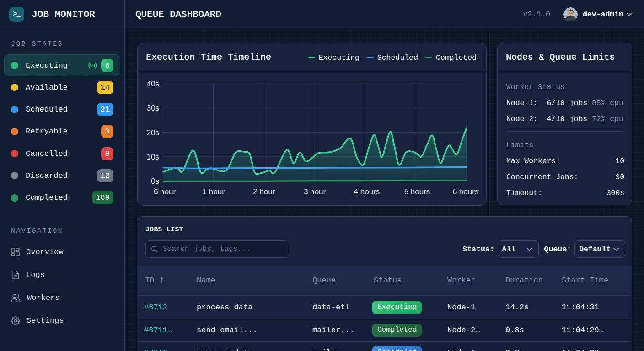 Image resolution: width=644 pixels, height=351 pixels. What do you see at coordinates (153, 133) in the screenshot?
I see `svg-text: 20s` at bounding box center [153, 133].